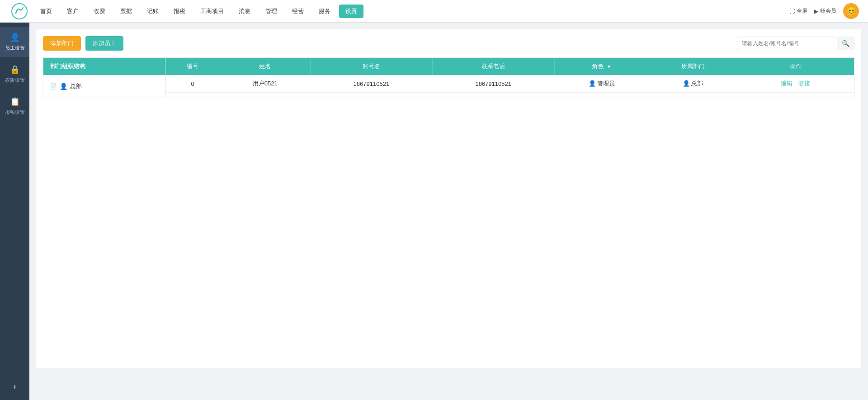 This screenshot has height=400, width=868. Describe the element at coordinates (448, 78) in the screenshot. I see `two-col-layout: 部门组织结构 📄 👤 总部 编号 姓名 账号名` at that location.